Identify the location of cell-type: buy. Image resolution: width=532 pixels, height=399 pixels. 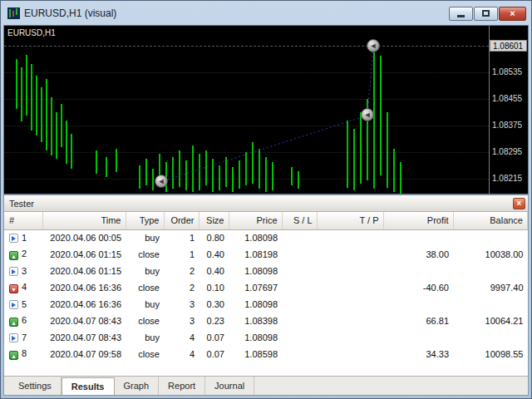
(145, 337).